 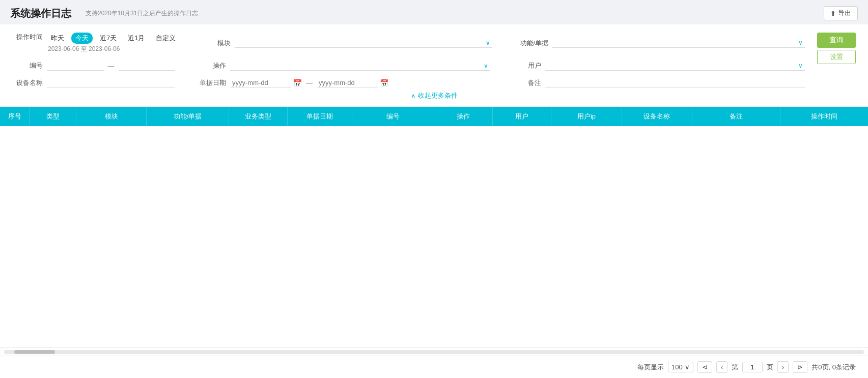 What do you see at coordinates (722, 367) in the screenshot?
I see `prev-page-button: ‹` at bounding box center [722, 367].